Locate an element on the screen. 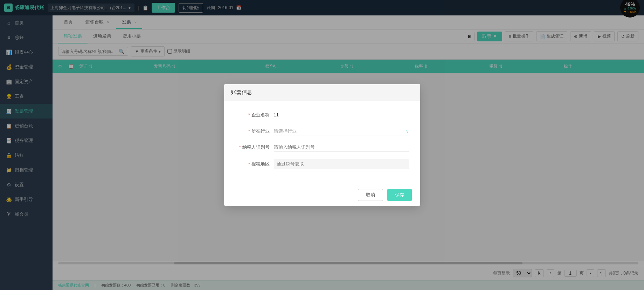 This screenshot has height=290, width=644. industry-select: 请选择行业 is located at coordinates (340, 131).